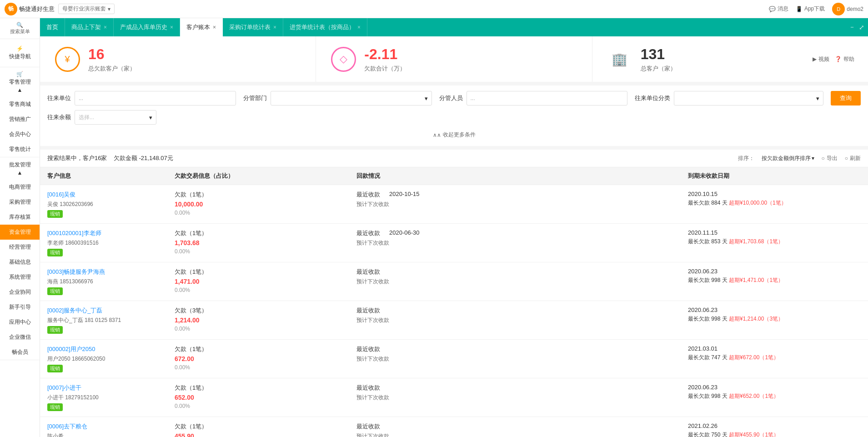  I want to click on sidebar-item-operations: 经营管理, so click(20, 247).